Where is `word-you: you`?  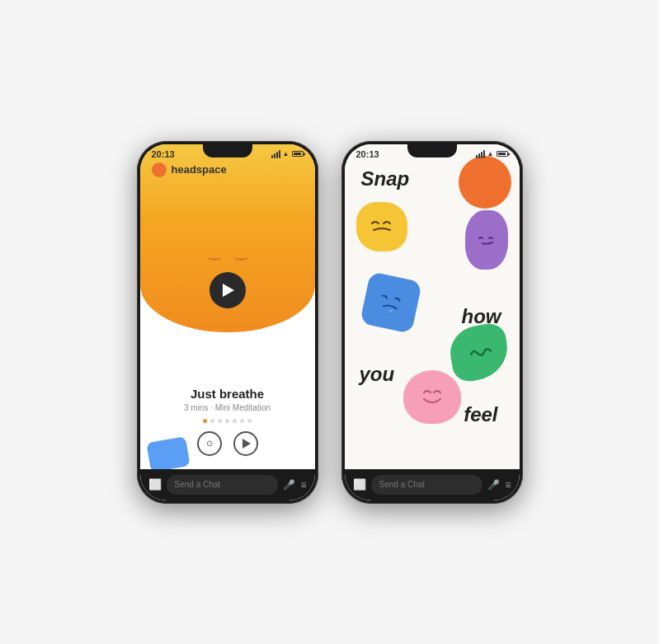
word-you: you is located at coordinates (378, 374).